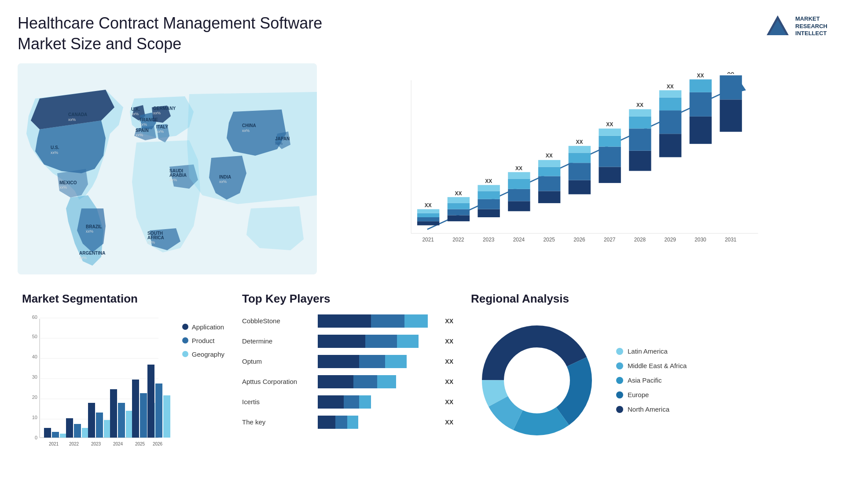 This screenshot has width=845, height=504. Describe the element at coordinates (167, 169) in the screenshot. I see `world-map: CANADA xx% U.S. xx% MEXICO xx% BRAZIL xx…` at that location.